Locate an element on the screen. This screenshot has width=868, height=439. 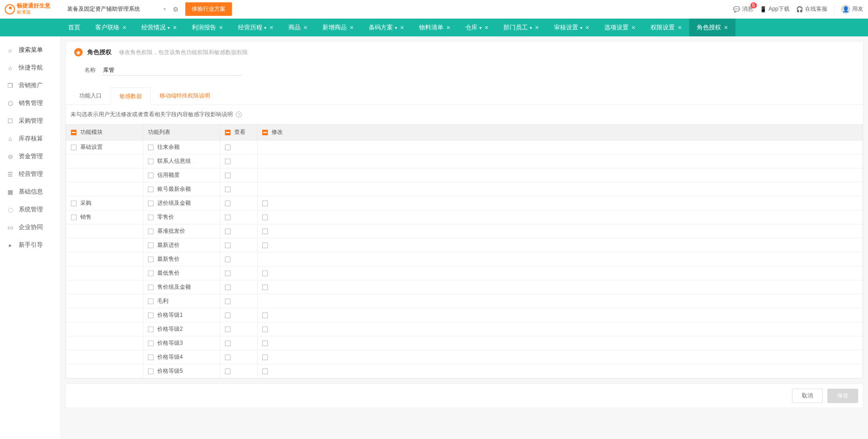
tab-7: 条码方案▾✕ is located at coordinates (386, 28).